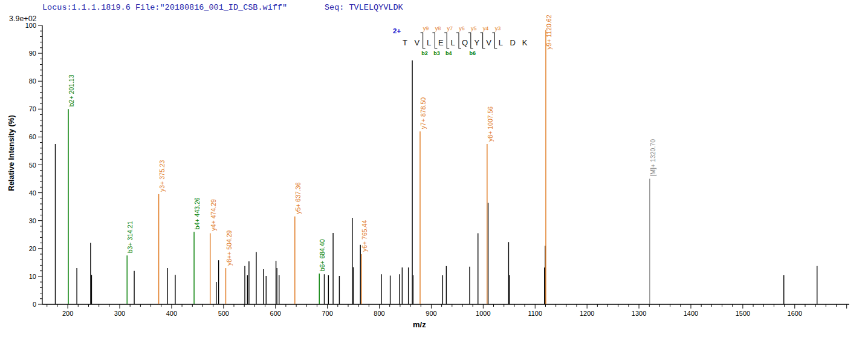 This screenshot has height=340, width=868. I want to click on peak-label-y7+ 878.50: y7+ 878.50, so click(423, 113).